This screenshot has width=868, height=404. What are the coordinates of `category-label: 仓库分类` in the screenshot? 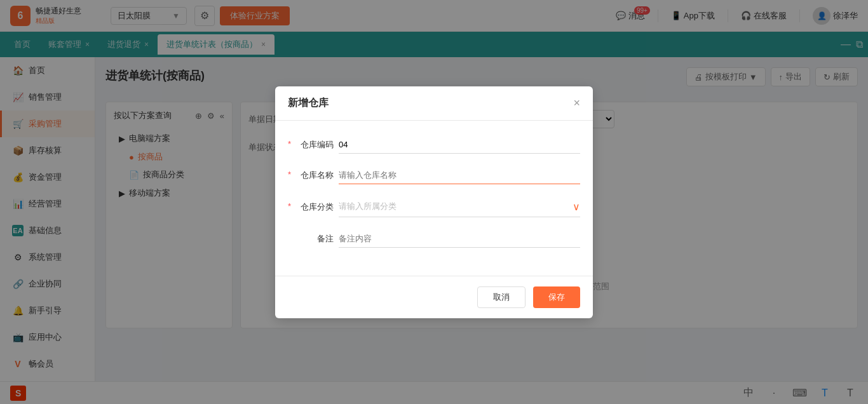 It's located at (313, 207).